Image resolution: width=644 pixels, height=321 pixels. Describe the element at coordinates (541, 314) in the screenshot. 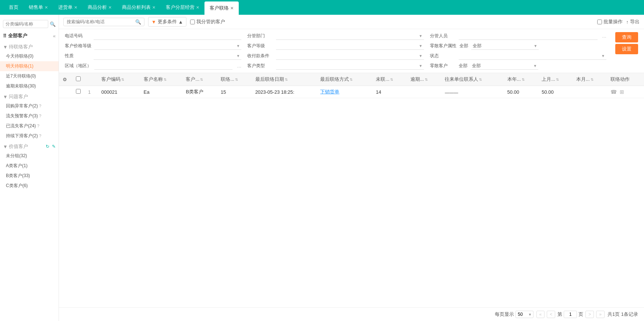

I see `first-page-btn: «` at that location.